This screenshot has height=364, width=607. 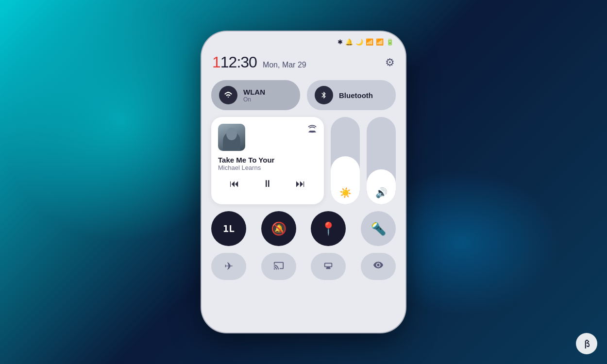 I want to click on time-red-char: 1, so click(x=217, y=62).